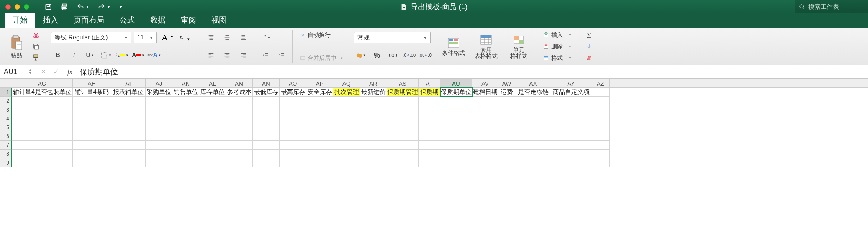  Describe the element at coordinates (266, 127) in the screenshot. I see `cell-AN5` at that location.